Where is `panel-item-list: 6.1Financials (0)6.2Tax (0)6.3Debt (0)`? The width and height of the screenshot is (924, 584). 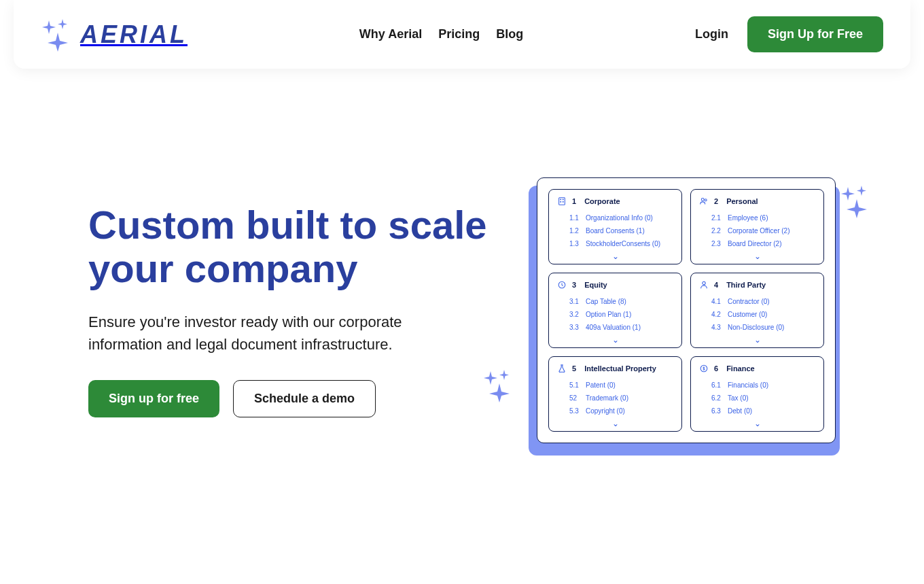 panel-item-list: 6.1Financials (0)6.2Tax (0)6.3Debt (0) is located at coordinates (757, 398).